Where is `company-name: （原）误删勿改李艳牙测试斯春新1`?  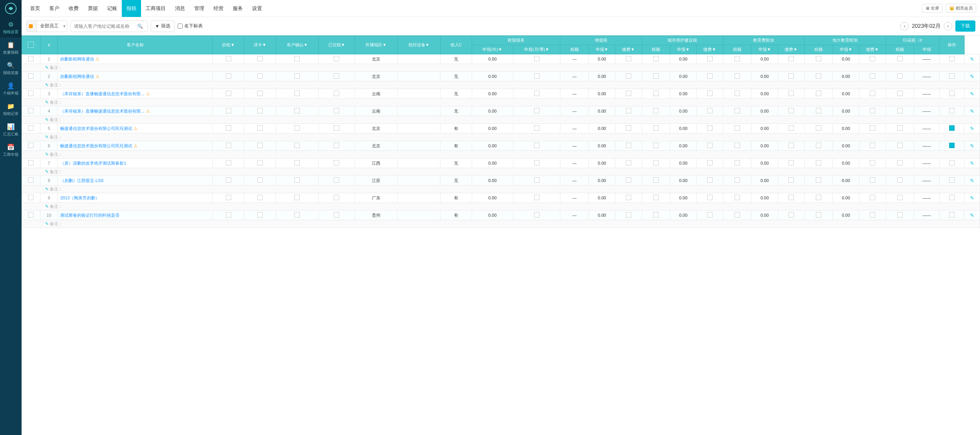
company-name: （原）误删勿改李艳牙测试斯春新1 is located at coordinates (135, 164).